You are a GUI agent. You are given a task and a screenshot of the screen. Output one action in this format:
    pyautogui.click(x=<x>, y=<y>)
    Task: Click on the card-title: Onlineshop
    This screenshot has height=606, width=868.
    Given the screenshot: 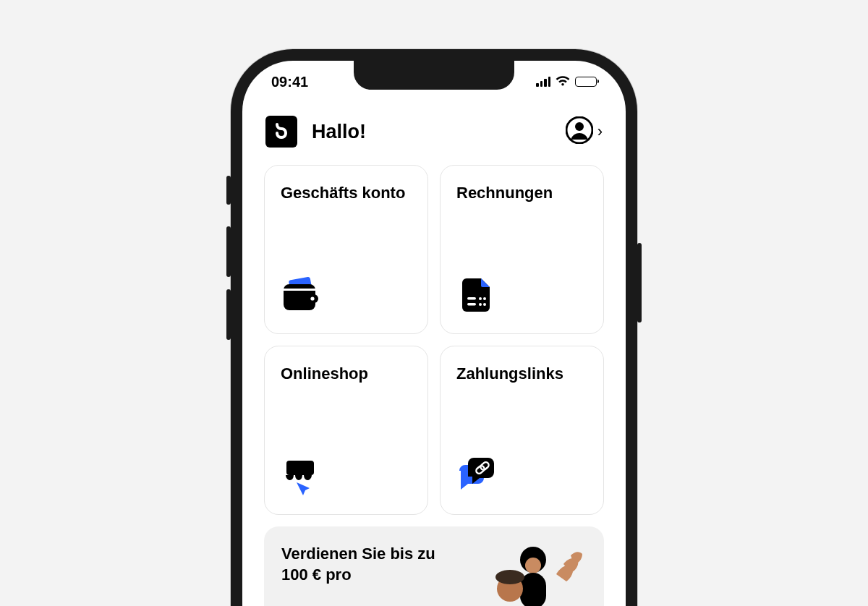 What is the action you would take?
    pyautogui.click(x=346, y=374)
    